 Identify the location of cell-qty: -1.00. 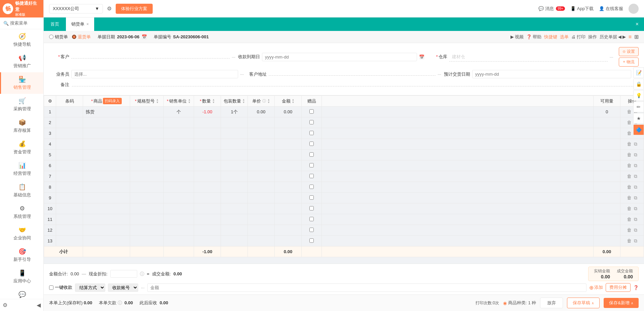
(207, 112).